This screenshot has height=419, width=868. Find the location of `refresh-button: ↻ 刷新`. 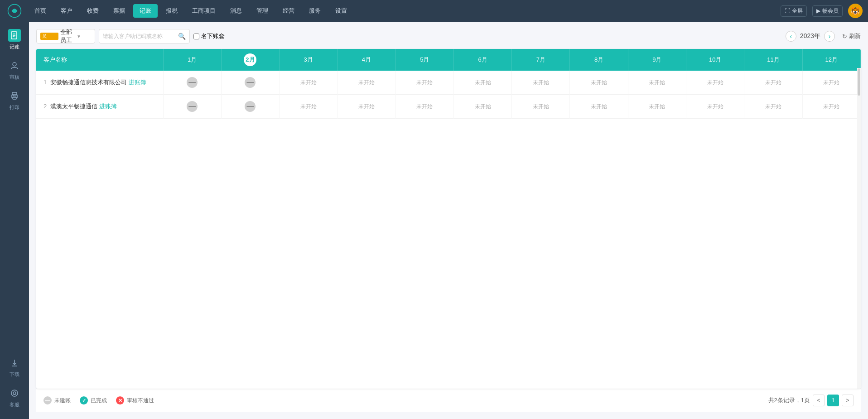

refresh-button: ↻ 刷新 is located at coordinates (852, 36).